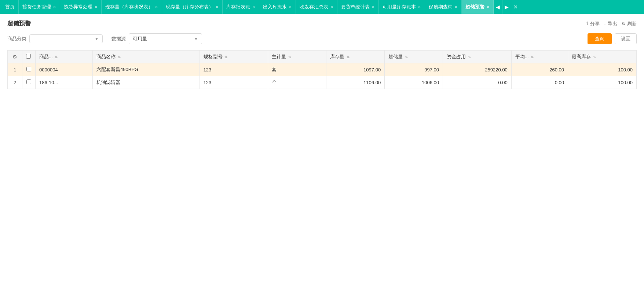 This screenshot has width=644, height=293. I want to click on row-capital-0: 259220.00, so click(477, 70).